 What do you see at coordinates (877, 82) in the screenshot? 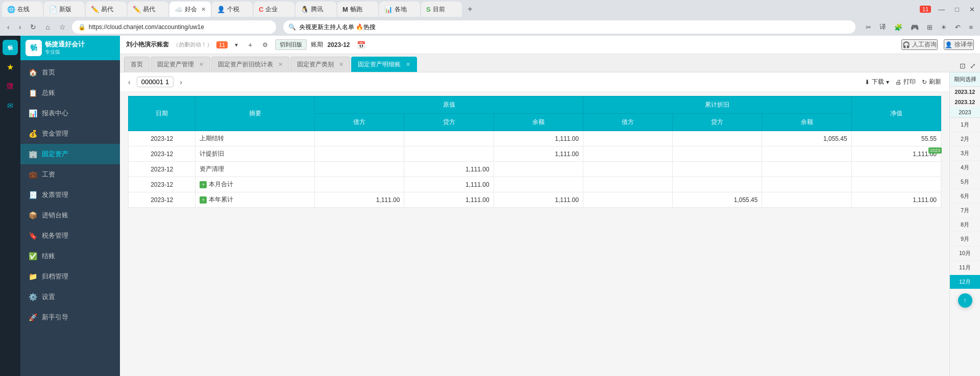
I see `download-button: ⬇ 下载 ▾` at bounding box center [877, 82].